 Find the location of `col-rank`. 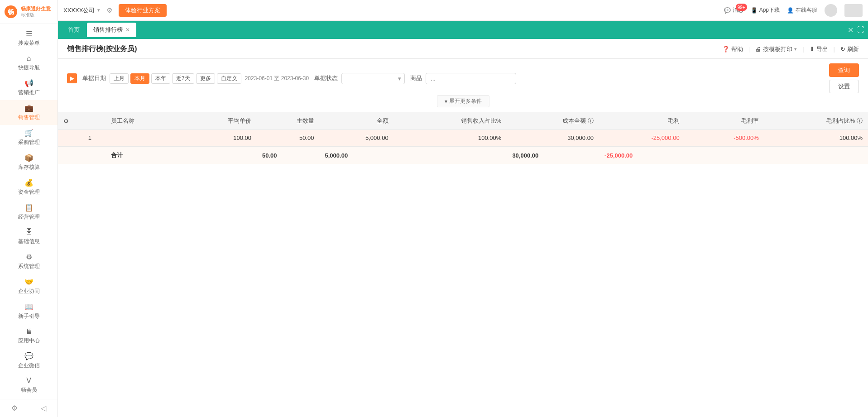

col-rank is located at coordinates (90, 121).